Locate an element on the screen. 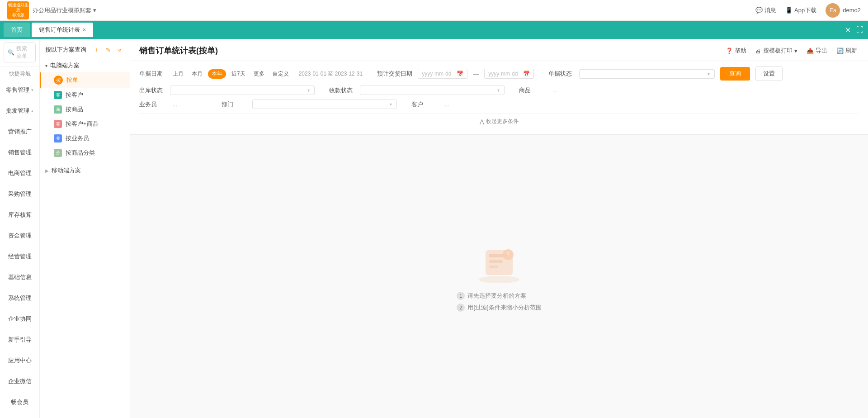 The image size is (868, 418). tab-close-window-btn: ✕ is located at coordinates (848, 30).